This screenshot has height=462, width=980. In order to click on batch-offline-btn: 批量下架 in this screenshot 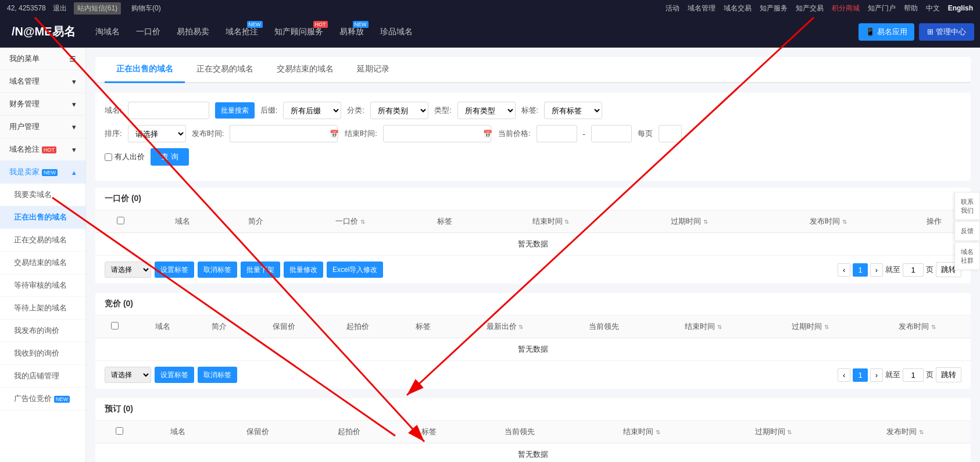, I will do `click(260, 270)`.